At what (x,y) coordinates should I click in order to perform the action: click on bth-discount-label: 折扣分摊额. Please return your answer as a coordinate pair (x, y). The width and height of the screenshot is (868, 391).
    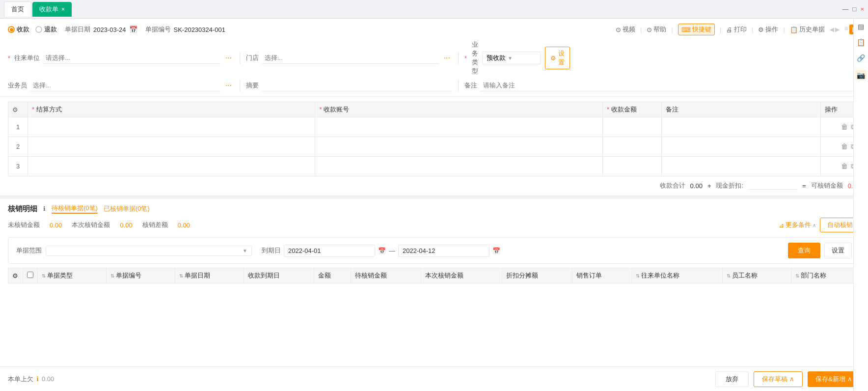
    Looking at the image, I should click on (522, 275).